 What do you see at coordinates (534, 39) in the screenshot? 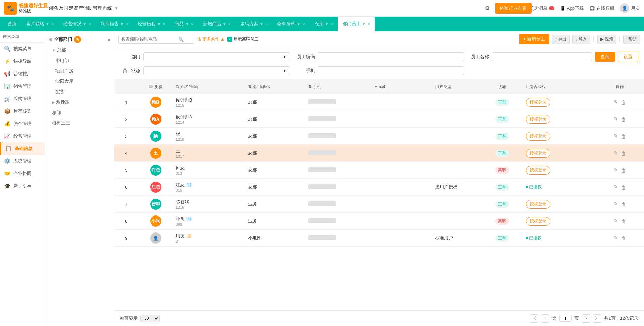
I see `add-employee-button: + 新增员工` at bounding box center [534, 39].